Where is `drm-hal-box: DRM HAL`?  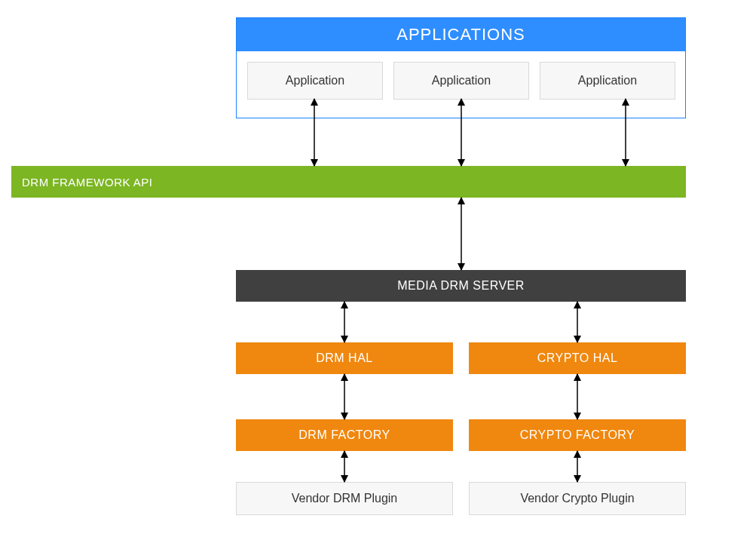
drm-hal-box: DRM HAL is located at coordinates (344, 358).